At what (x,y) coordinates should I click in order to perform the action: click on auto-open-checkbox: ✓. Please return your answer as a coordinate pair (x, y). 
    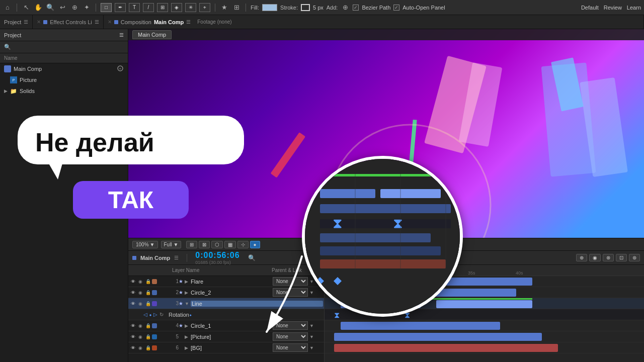
    Looking at the image, I should click on (396, 8).